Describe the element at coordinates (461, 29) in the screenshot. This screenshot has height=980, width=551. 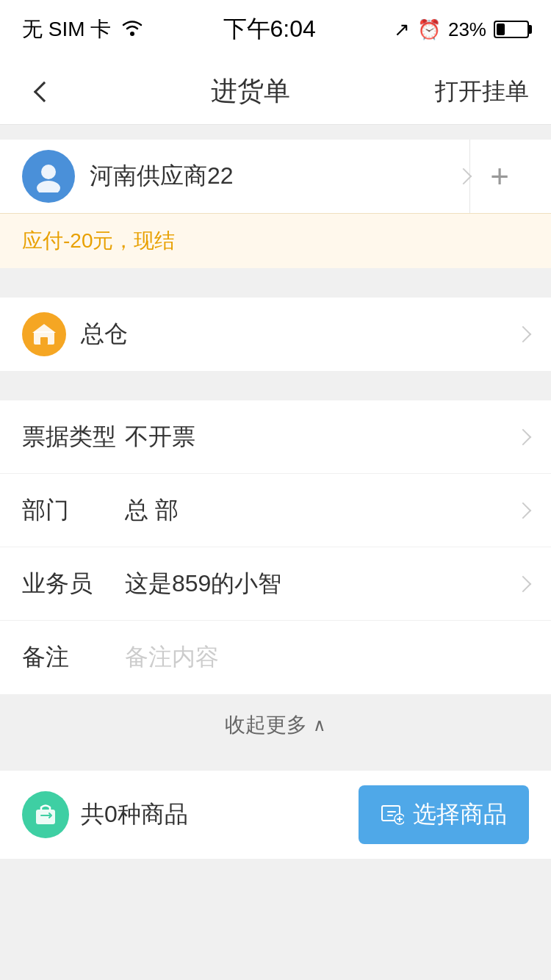
I see `status-right: ↗ ⏰ 23%` at that location.